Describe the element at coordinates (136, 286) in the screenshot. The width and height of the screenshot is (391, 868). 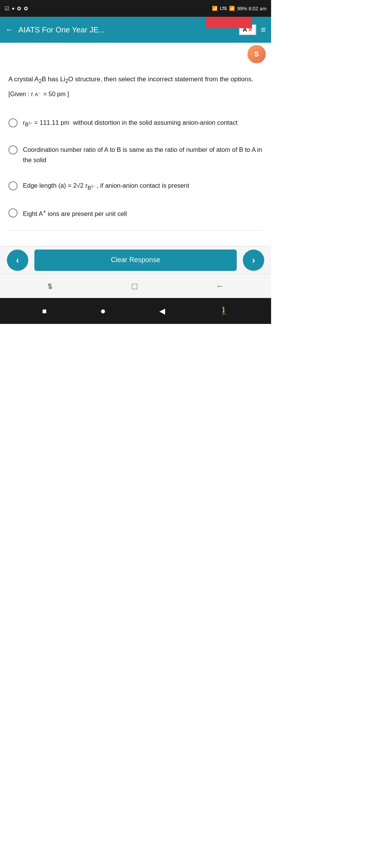
I see `android-nav-bar: ⇌ □ ←` at that location.